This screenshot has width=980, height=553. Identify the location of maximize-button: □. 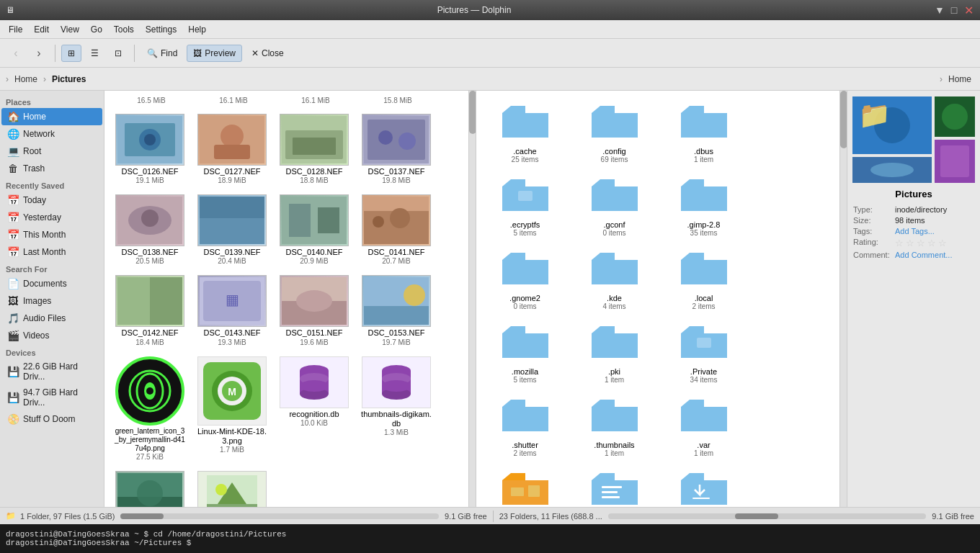
(954, 10).